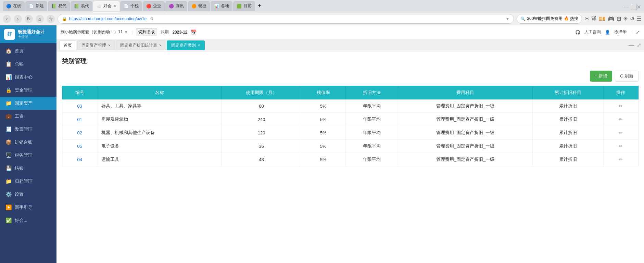  I want to click on browser-tab-yidai1: 📗 易代, so click(59, 6).